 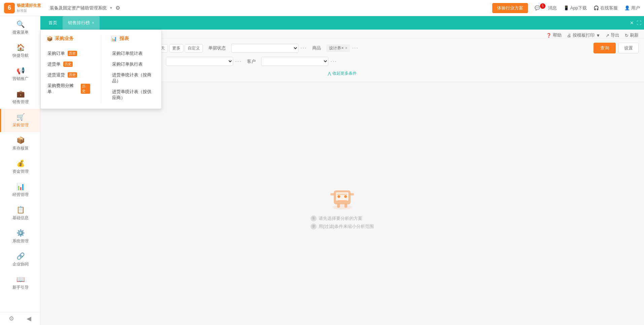 What do you see at coordinates (20, 97) in the screenshot?
I see `sidebar-item-sales: 💼 销售管理` at bounding box center [20, 97].